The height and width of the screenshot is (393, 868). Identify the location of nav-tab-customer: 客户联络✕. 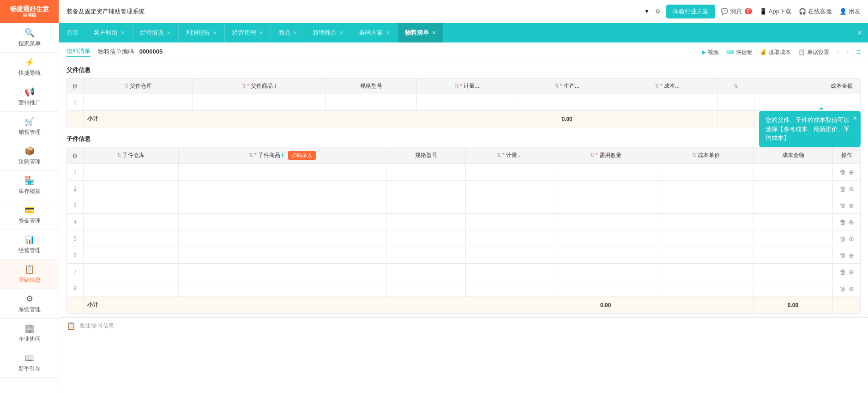
(109, 33).